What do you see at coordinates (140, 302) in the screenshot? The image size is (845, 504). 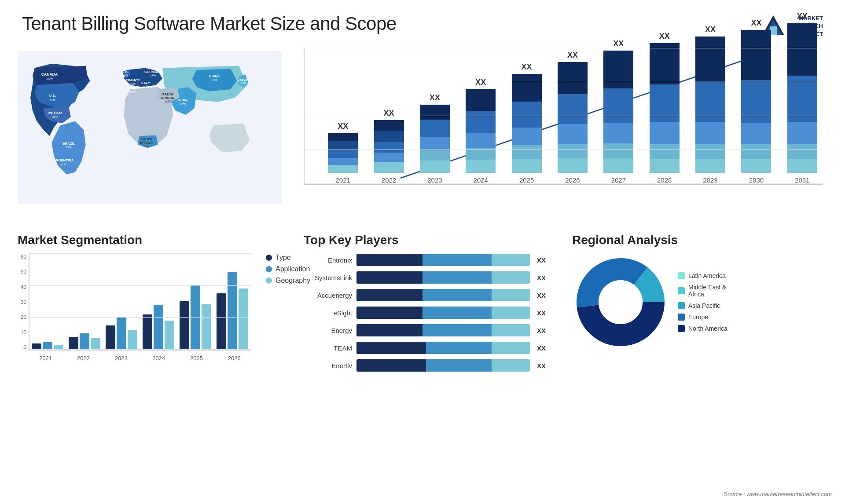 I see `seg-bars` at bounding box center [140, 302].